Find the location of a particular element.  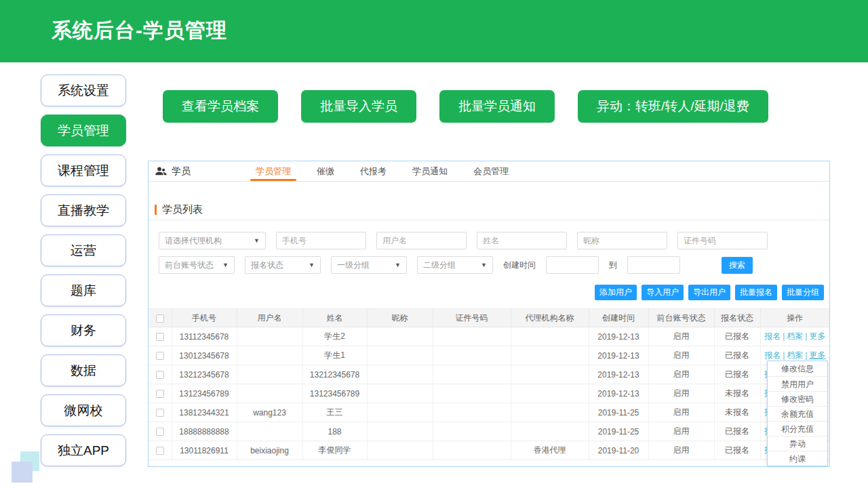

cell-operations: 报名|档案|更多 is located at coordinates (795, 337).